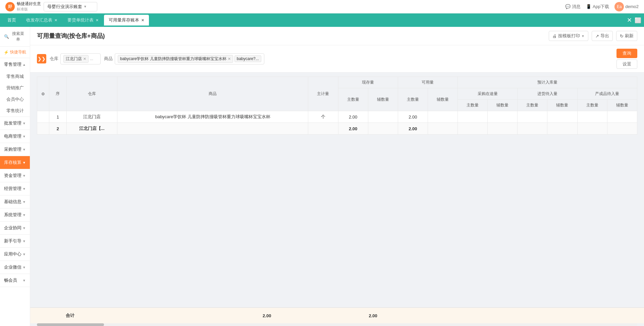 Image resolution: width=644 pixels, height=326 pixels. I want to click on sidebar-section-wholesale-header: 批发管理 ▼, so click(15, 123).